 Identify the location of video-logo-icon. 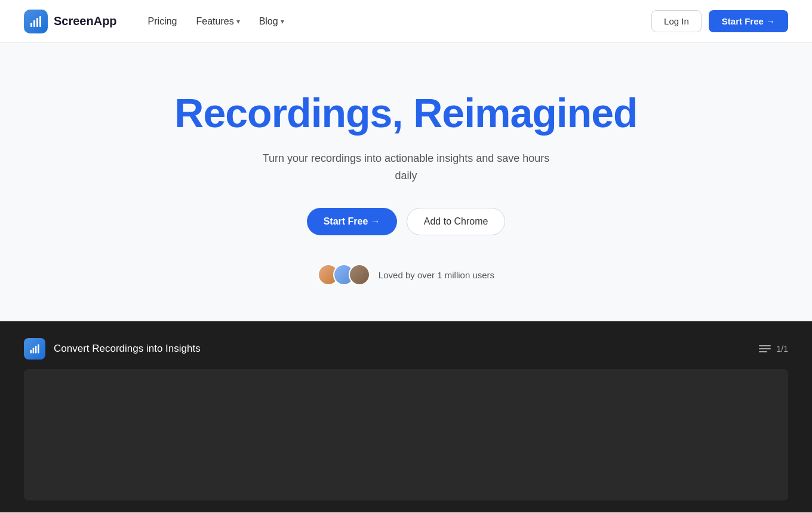
(35, 349).